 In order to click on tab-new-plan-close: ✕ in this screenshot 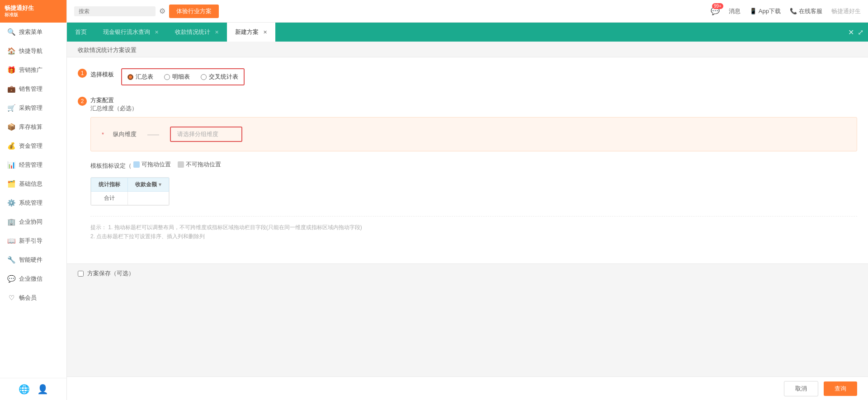, I will do `click(265, 33)`.